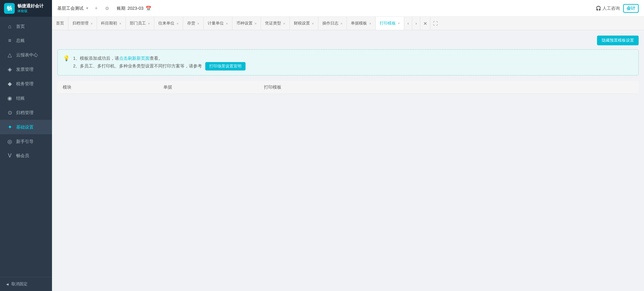 The image size is (644, 291). What do you see at coordinates (631, 8) in the screenshot?
I see `role-badge: 会计` at bounding box center [631, 8].